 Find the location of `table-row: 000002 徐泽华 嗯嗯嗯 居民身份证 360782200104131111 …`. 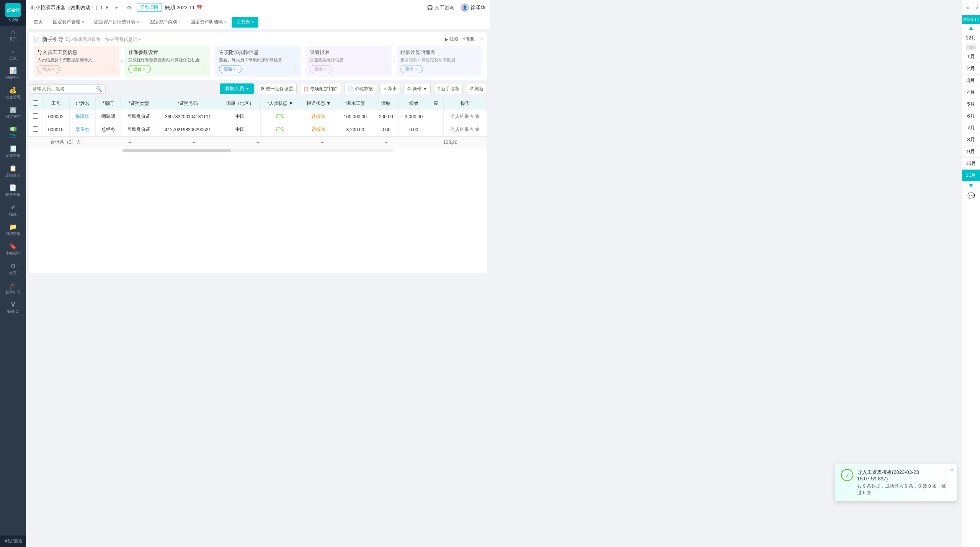

table-row: 000002 徐泽华 嗯嗯嗯 居民身份证 360782200104131111 … is located at coordinates (258, 117).